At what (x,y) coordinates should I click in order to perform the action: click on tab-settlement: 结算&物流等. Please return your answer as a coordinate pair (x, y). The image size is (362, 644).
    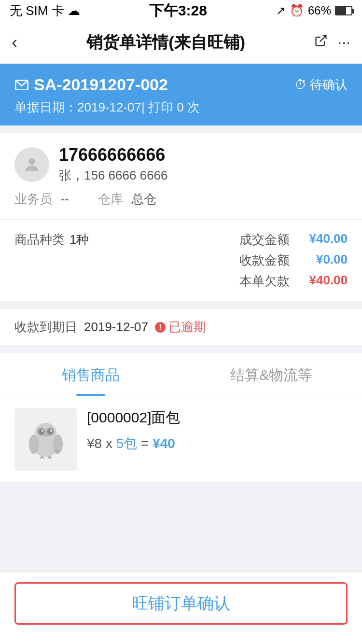
    Looking at the image, I should click on (271, 375).